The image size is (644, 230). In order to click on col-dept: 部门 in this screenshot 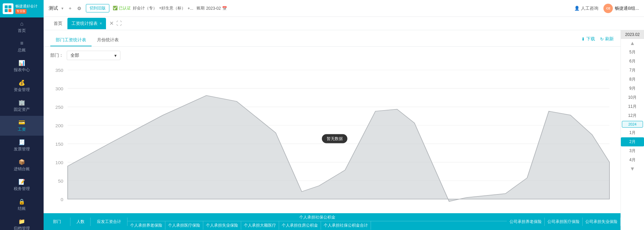, I will do `click(57, 222)`.